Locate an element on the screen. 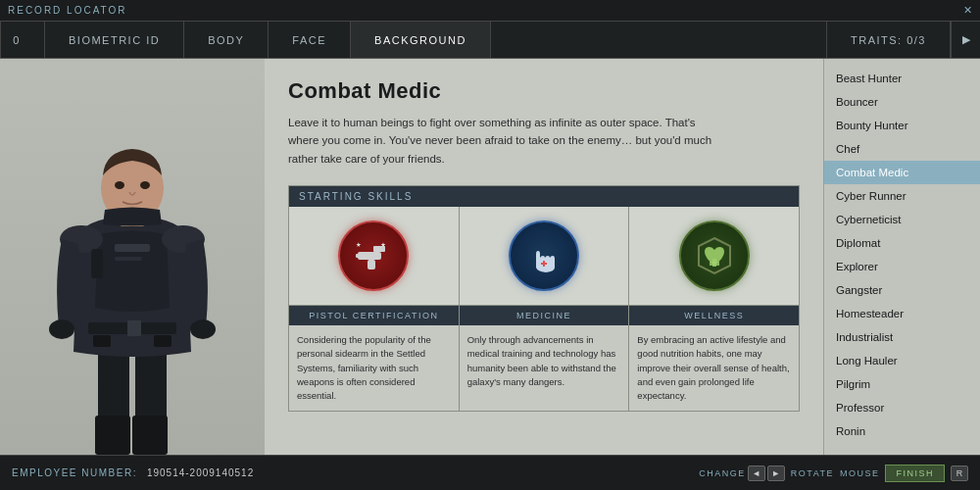  skill-item-wellness: WELLNESS By embracing an active lifestyl… is located at coordinates (713, 309).